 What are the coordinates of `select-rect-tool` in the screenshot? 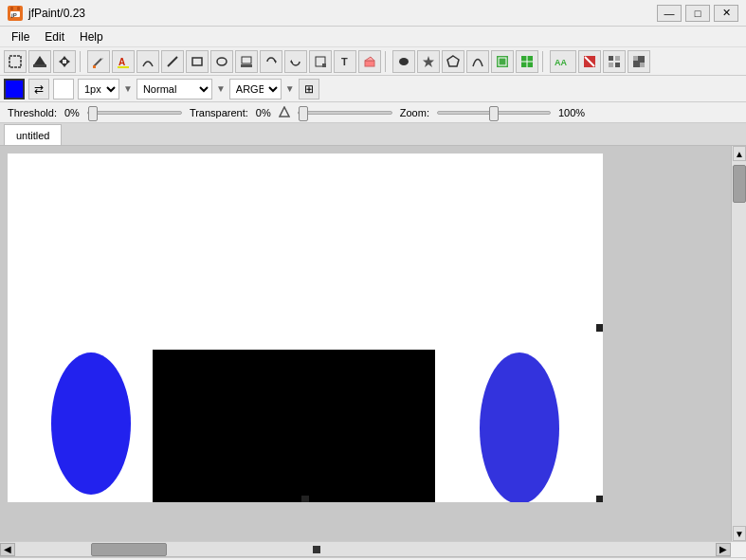 It's located at (15, 62).